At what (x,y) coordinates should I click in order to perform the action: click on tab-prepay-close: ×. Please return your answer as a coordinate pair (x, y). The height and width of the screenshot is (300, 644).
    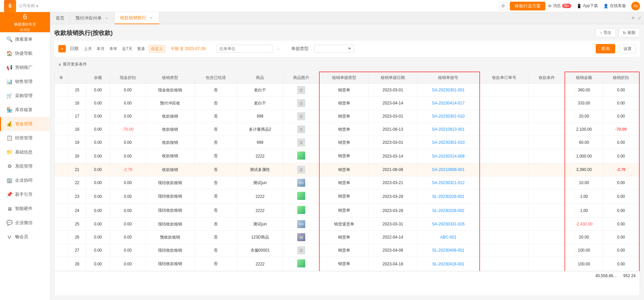
    Looking at the image, I should click on (107, 18).